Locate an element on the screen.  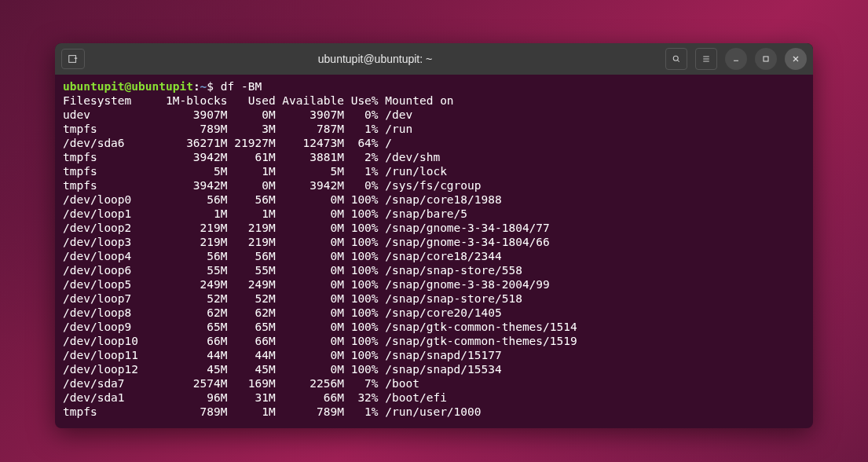
prompt-user-host: ubuntupit@ubuntupit is located at coordinates (128, 86).